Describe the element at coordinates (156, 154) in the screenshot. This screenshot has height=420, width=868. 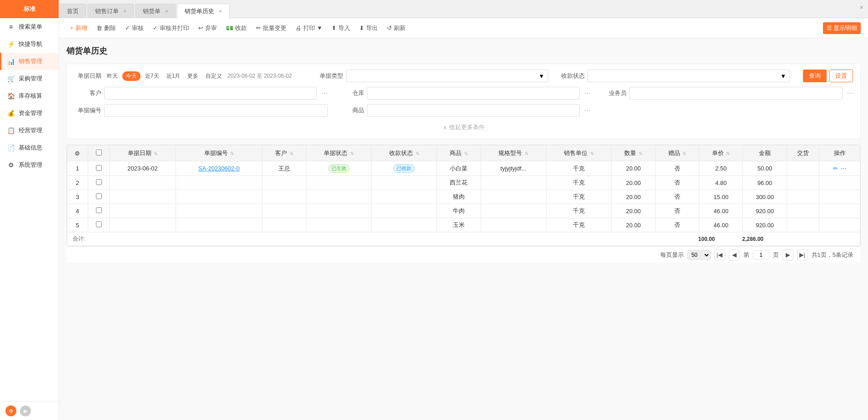
I see `date-sort-icon: ⇅` at that location.